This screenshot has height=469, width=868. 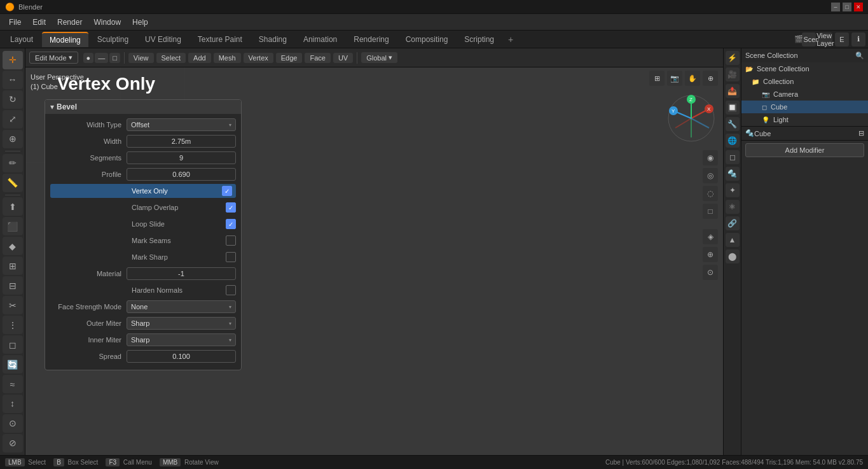 I want to click on mode-selector: Edit Mode ▾, so click(x=53, y=57).